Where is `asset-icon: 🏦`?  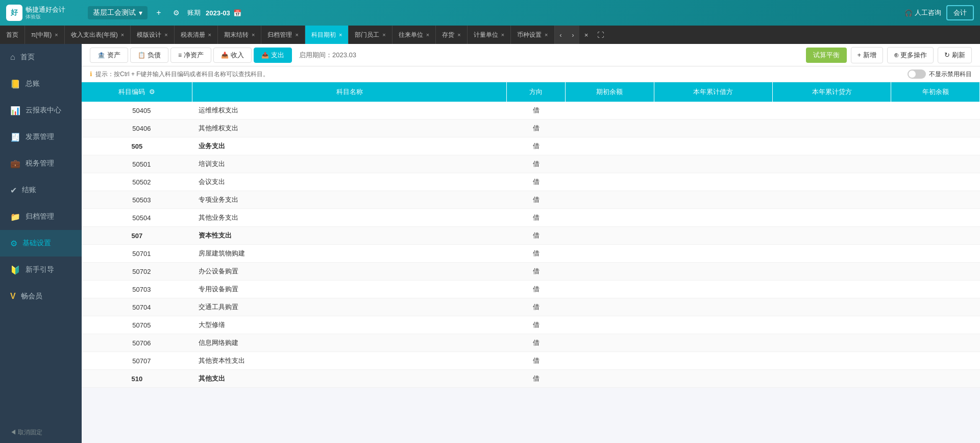
asset-icon: 🏦 is located at coordinates (101, 55).